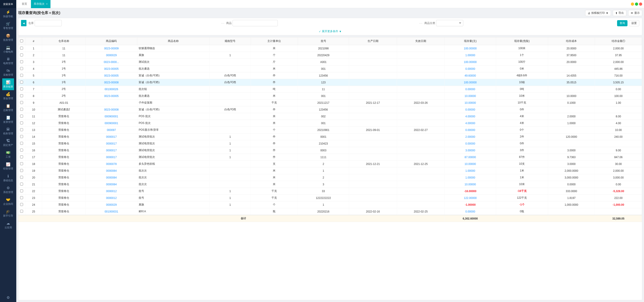 The height and width of the screenshot is (302, 644). What do you see at coordinates (8, 297) in the screenshot?
I see `settings-gear: ⚙` at bounding box center [8, 297].